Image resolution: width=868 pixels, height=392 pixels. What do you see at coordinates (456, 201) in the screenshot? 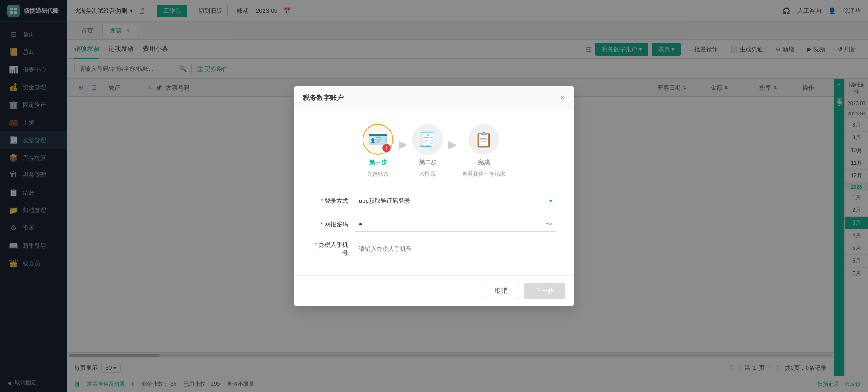
I see `login-method-select: app获取验证码登录 ▾` at bounding box center [456, 201].